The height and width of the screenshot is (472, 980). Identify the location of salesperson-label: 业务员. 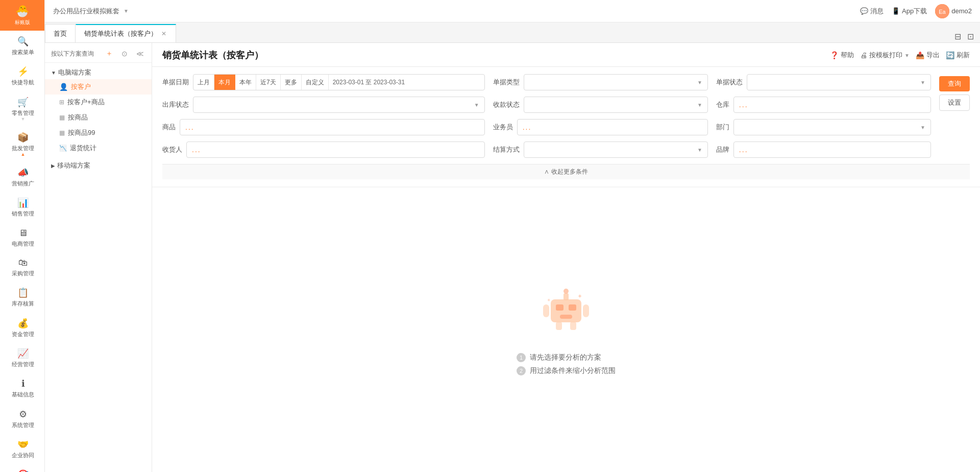
(503, 127).